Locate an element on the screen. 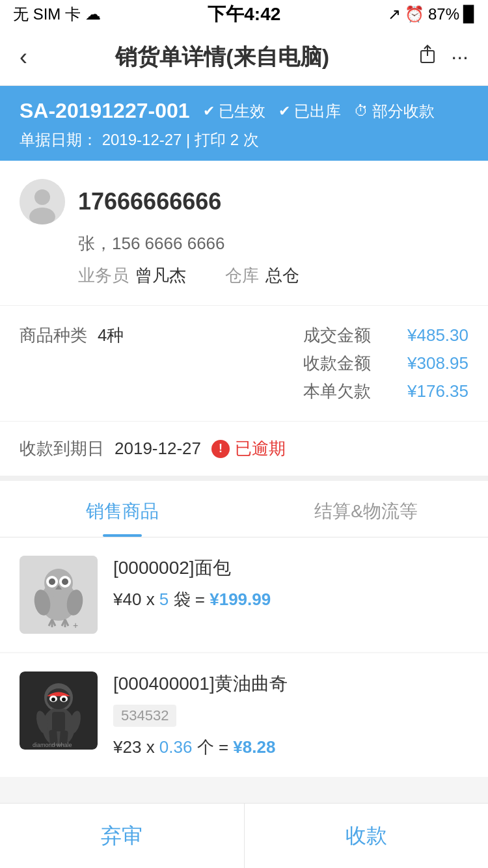  shipped-label: 已出库 is located at coordinates (318, 111).